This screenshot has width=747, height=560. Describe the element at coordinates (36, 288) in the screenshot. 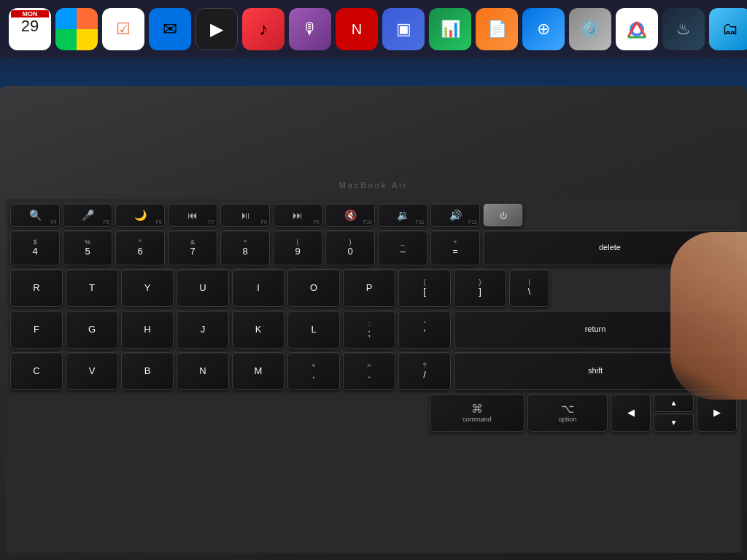

I see `key-r: R` at that location.